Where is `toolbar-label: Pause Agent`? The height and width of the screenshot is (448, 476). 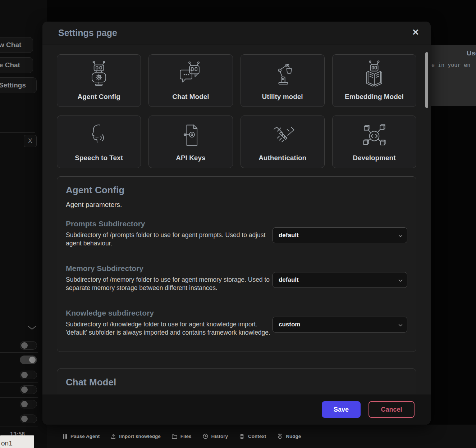 toolbar-label: Pause Agent is located at coordinates (85, 436).